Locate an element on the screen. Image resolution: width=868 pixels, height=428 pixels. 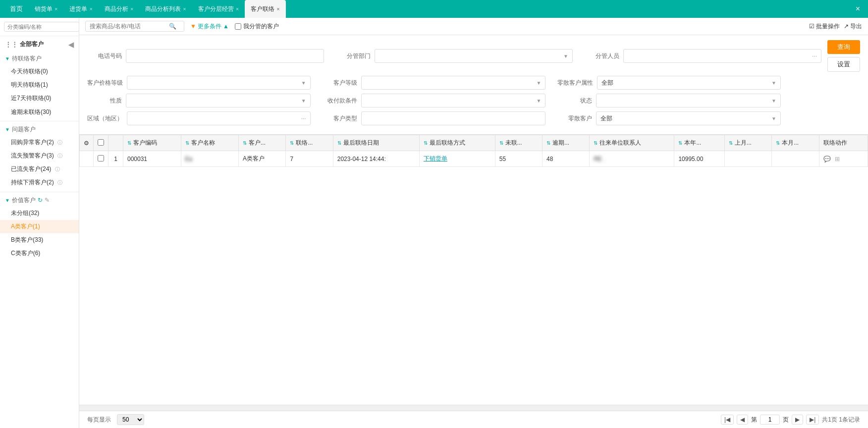
filter-search-input is located at coordinates (129, 26).